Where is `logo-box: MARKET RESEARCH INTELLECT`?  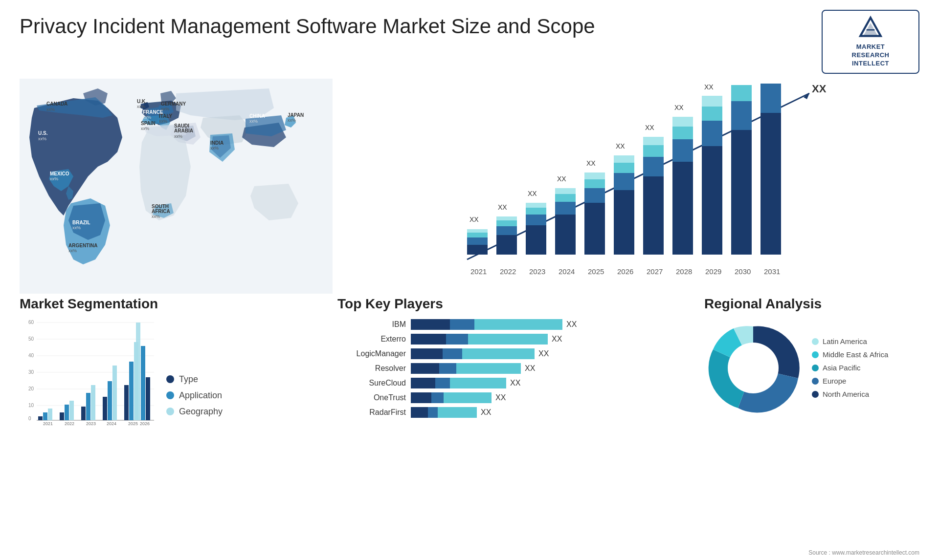
logo-box: MARKET RESEARCH INTELLECT is located at coordinates (871, 42).